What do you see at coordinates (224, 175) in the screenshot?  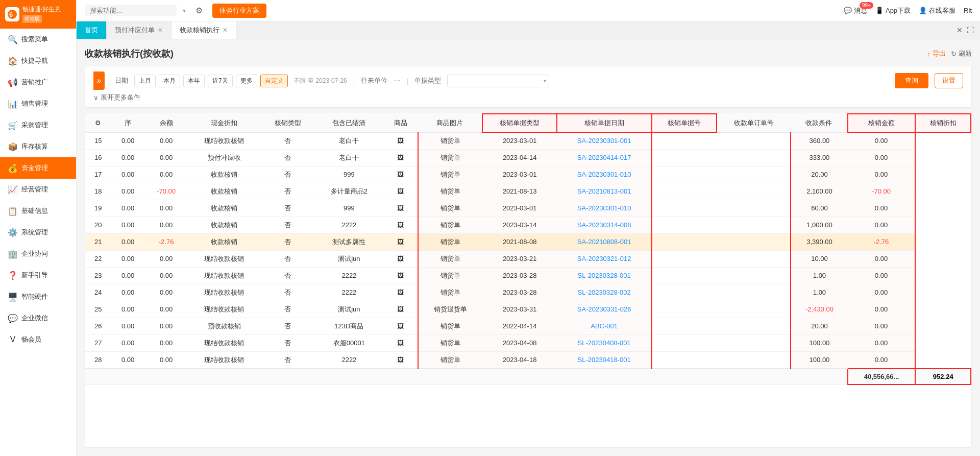 I see `cell-verify_type: 收款核销` at bounding box center [224, 175].